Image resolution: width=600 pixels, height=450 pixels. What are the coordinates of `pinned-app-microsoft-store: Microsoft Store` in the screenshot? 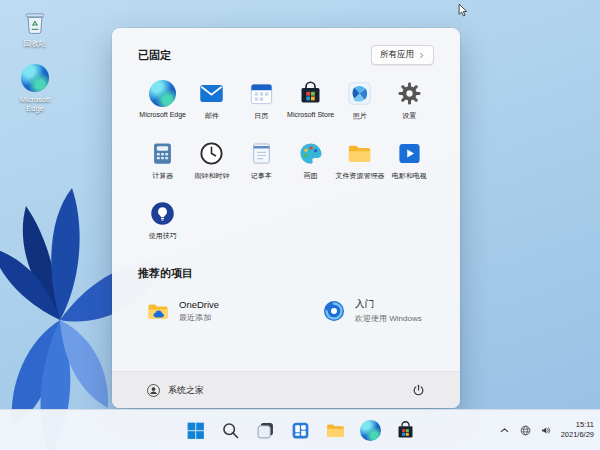 It's located at (310, 101).